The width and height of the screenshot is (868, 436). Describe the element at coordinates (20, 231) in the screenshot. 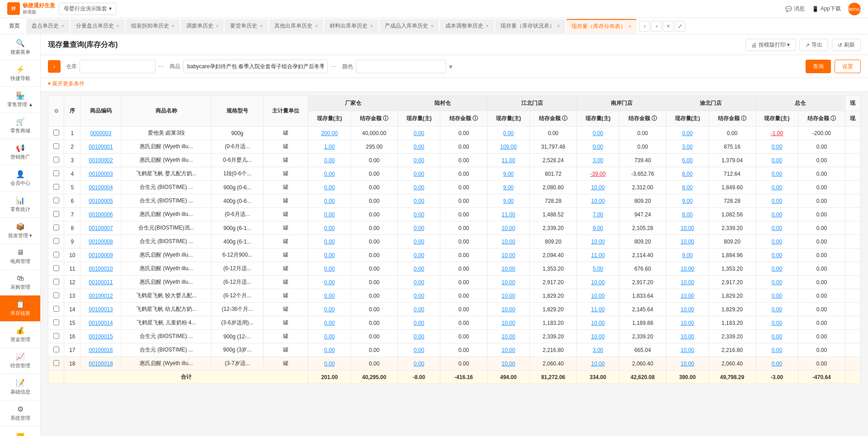

I see `sidebar-item-wholesale: 📦 批发管理 ▾` at that location.